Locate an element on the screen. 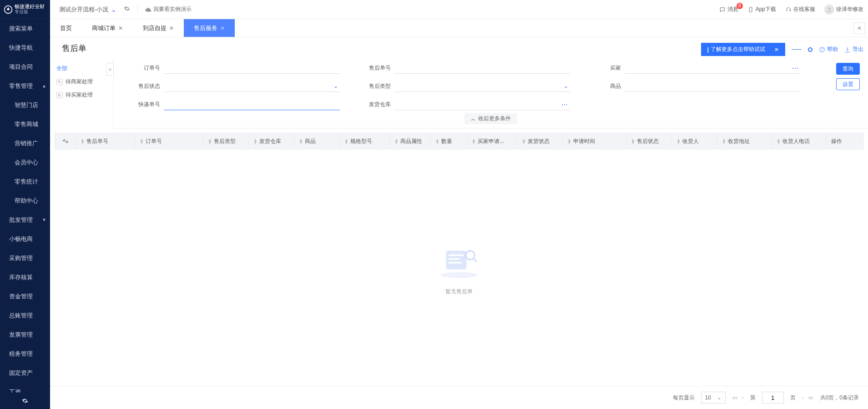 This screenshot has height=409, width=868. sidebar-item-label: 零售管理 is located at coordinates (21, 86).